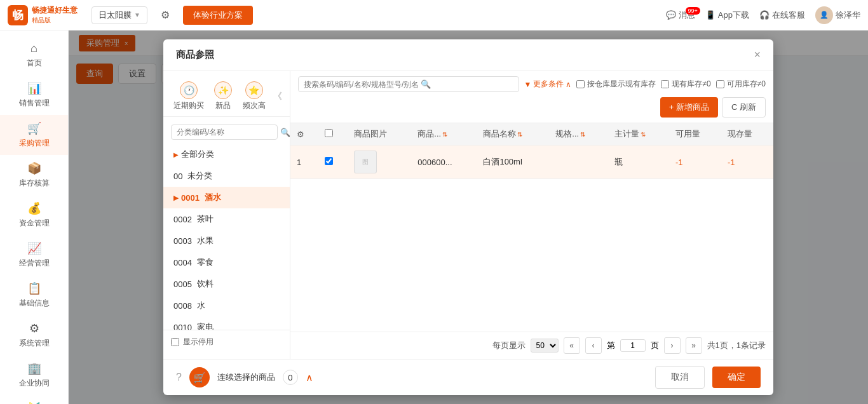 The image size is (868, 404). What do you see at coordinates (681, 15) in the screenshot?
I see `messages-nav-item: 💬 消息 99` at bounding box center [681, 15].